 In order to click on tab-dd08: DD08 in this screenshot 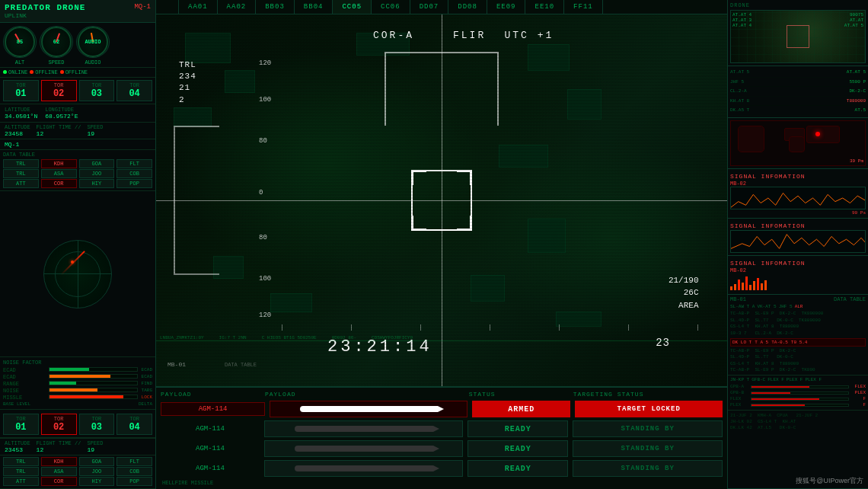, I will do `click(468, 7)`.